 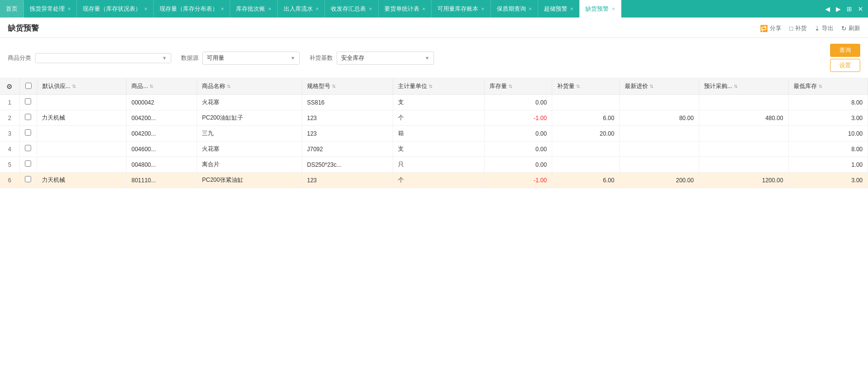 I want to click on tab-inventory-dist: 现存量（库存分布表） ×, so click(x=192, y=9).